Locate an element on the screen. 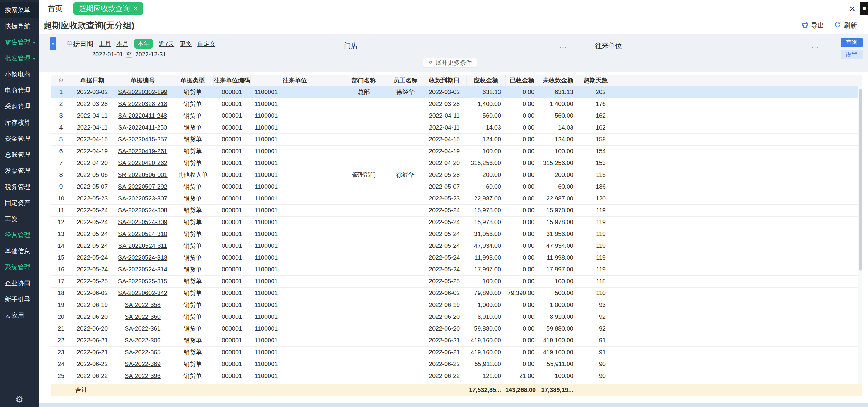 Image resolution: width=868 pixels, height=407 pixels. table-row: 162022-05-24SA-20220524-314销货单0000011100… is located at coordinates (456, 269).